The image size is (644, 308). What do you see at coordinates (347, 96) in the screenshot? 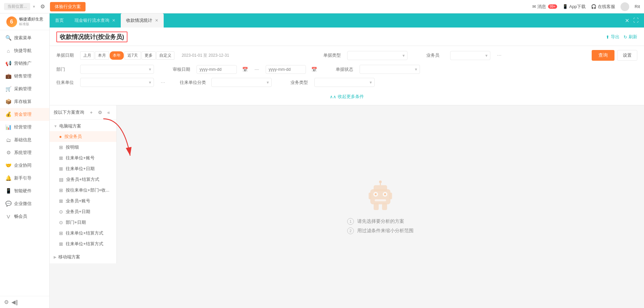
I see `collapse-bar: ∧∧ 收起更多条件` at bounding box center [347, 96].